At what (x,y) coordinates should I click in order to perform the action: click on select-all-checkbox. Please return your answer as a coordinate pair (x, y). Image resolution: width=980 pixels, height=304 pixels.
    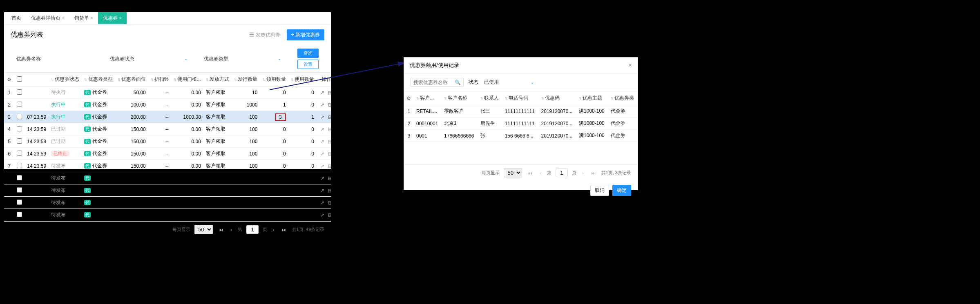
    Looking at the image, I should click on (20, 79).